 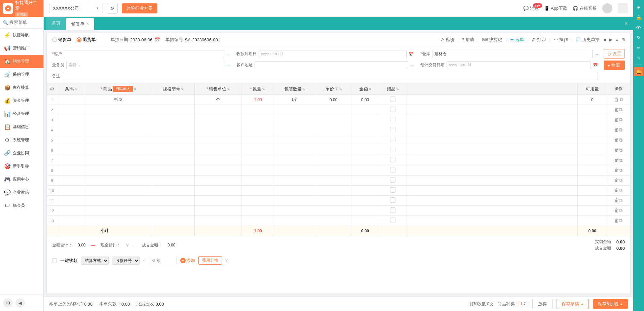 I want to click on tab-home: 首页, so click(x=56, y=24).